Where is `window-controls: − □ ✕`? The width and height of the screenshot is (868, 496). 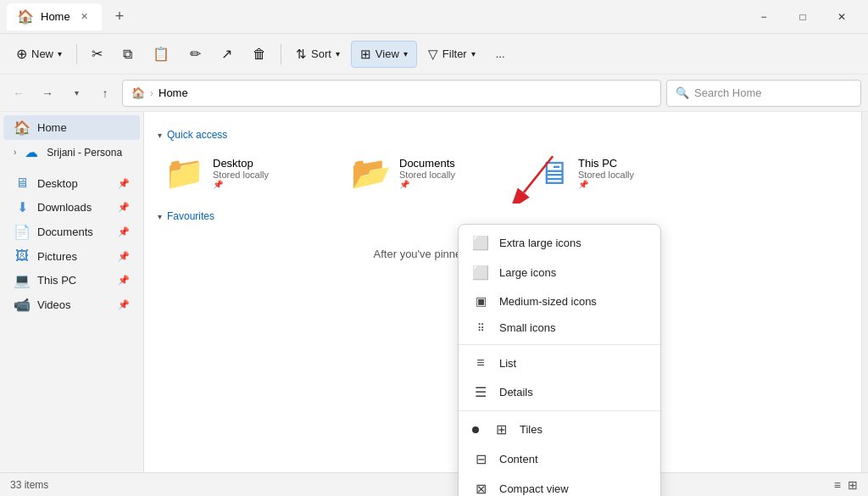
window-controls: − □ ✕ is located at coordinates (803, 17).